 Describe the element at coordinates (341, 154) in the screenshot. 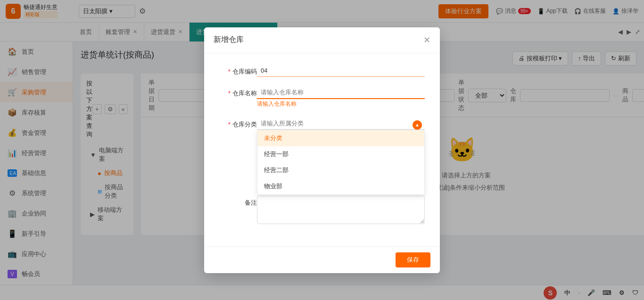

I see `dropdown-item-dept1: 经营一部` at that location.